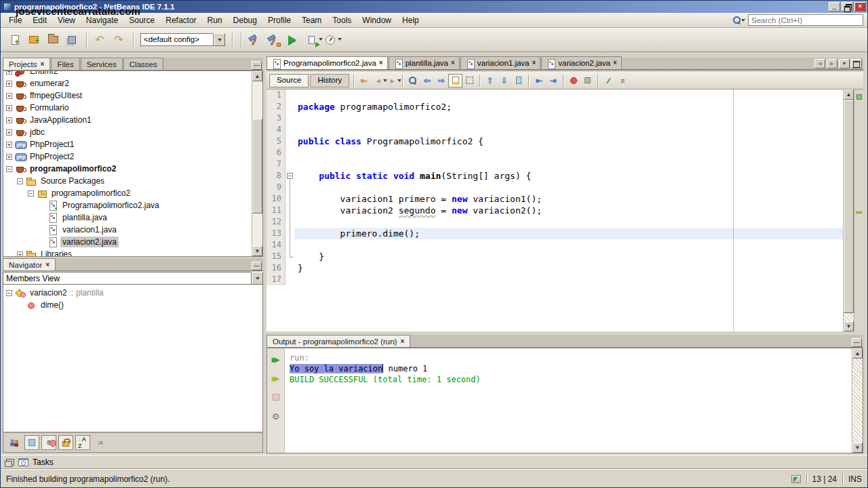  What do you see at coordinates (856, 64) in the screenshot?
I see `maximize-window-icon` at bounding box center [856, 64].